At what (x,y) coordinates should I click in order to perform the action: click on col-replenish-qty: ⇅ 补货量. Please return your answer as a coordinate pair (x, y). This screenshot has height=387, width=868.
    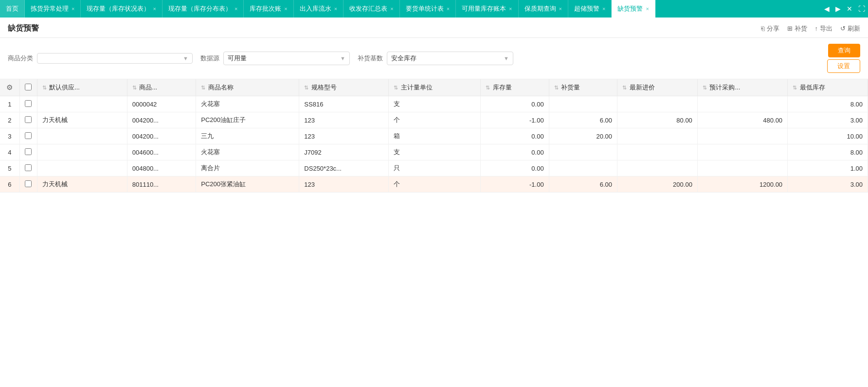
    Looking at the image, I should click on (583, 88).